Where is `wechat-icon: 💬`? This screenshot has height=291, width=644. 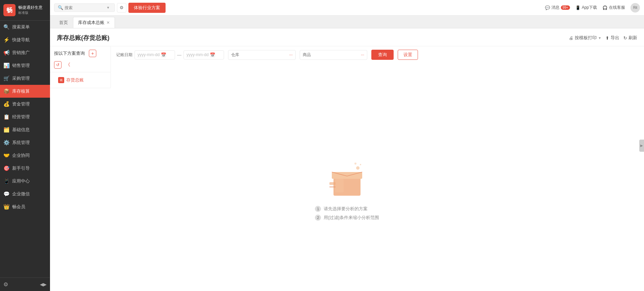
wechat-icon: 💬 is located at coordinates (6, 194).